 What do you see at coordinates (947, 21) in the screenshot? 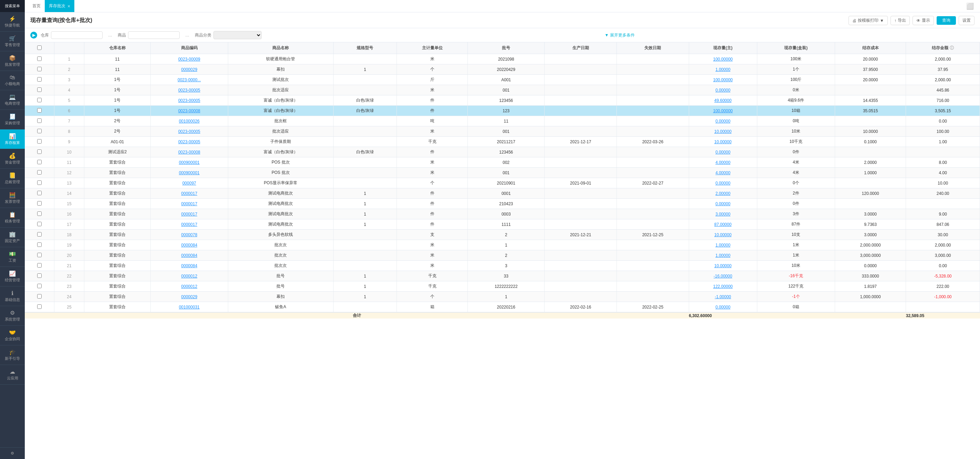
I see `search-btn: 查询` at bounding box center [947, 21].